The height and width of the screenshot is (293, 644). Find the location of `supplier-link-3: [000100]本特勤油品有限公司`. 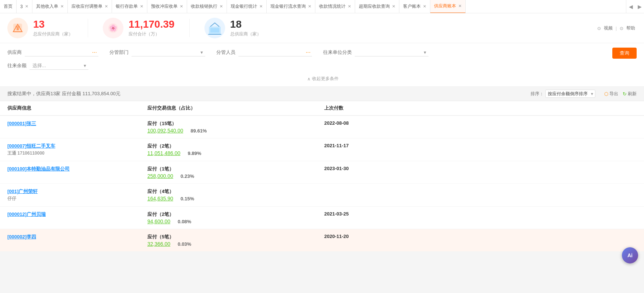

supplier-link-3: [000100]本特勤油品有限公司 is located at coordinates (77, 169).